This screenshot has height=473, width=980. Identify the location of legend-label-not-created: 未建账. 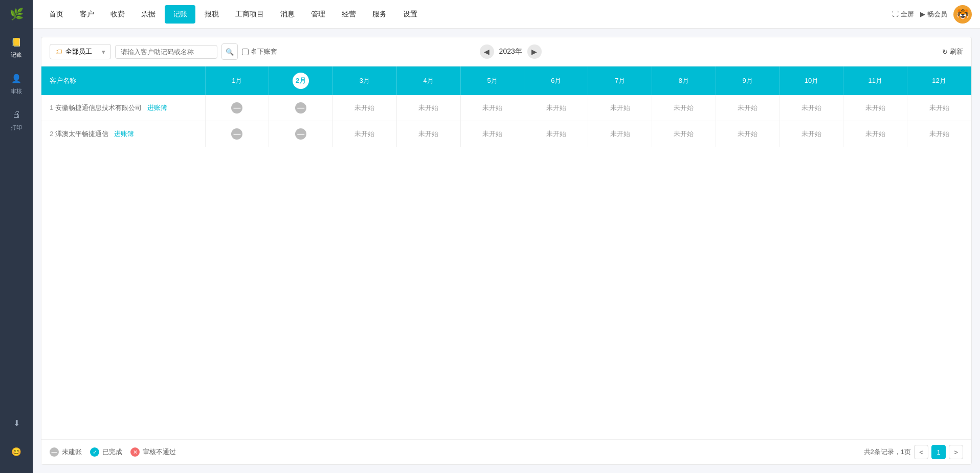
(72, 452).